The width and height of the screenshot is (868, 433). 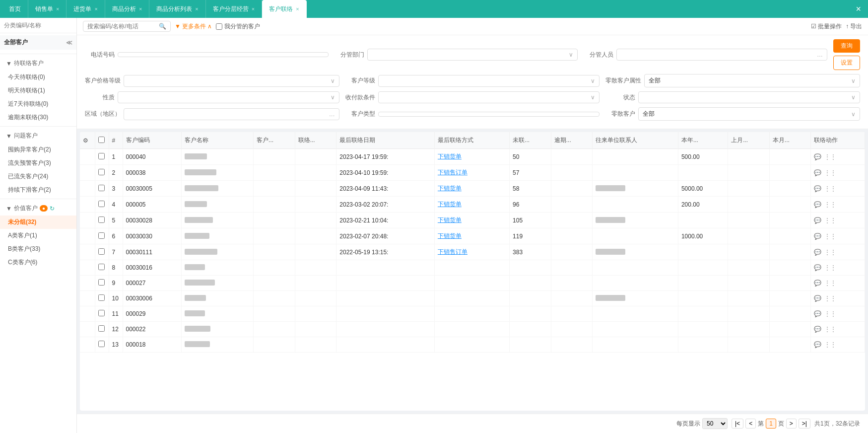 What do you see at coordinates (489, 114) in the screenshot?
I see `customer-type-input` at bounding box center [489, 114].